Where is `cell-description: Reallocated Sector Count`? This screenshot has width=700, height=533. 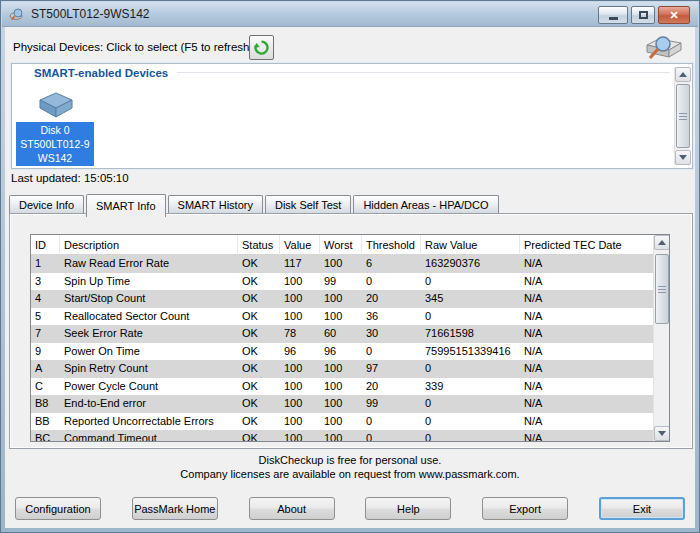 cell-description: Reallocated Sector Count is located at coordinates (149, 317).